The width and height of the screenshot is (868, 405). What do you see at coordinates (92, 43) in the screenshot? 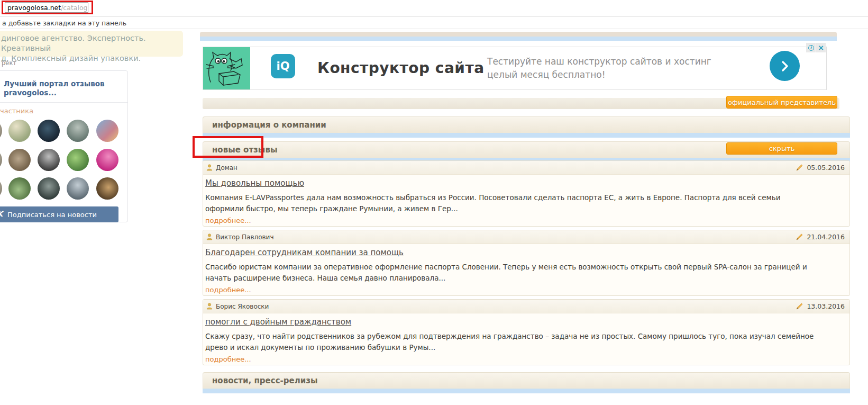
I see `text-ad-block: динговое агентство. Экспертность. Креати…` at bounding box center [92, 43].